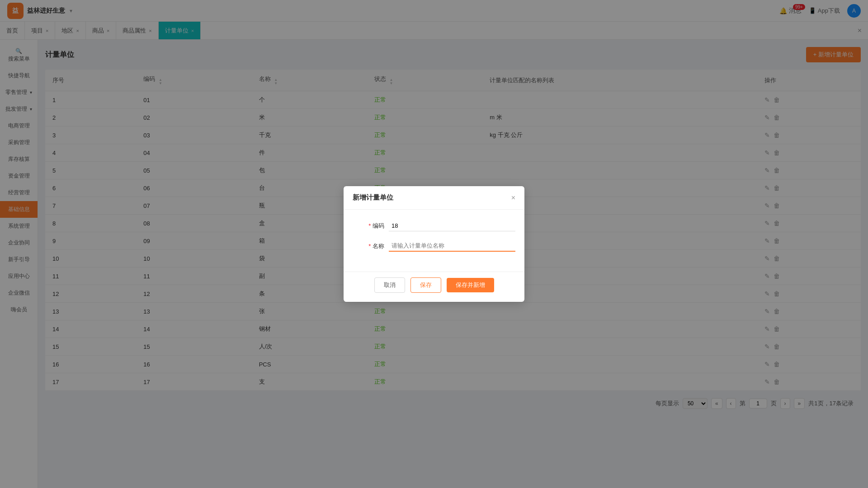 This screenshot has height=488, width=868. Describe the element at coordinates (390, 285) in the screenshot. I see `cancel-button: 取消` at that location.